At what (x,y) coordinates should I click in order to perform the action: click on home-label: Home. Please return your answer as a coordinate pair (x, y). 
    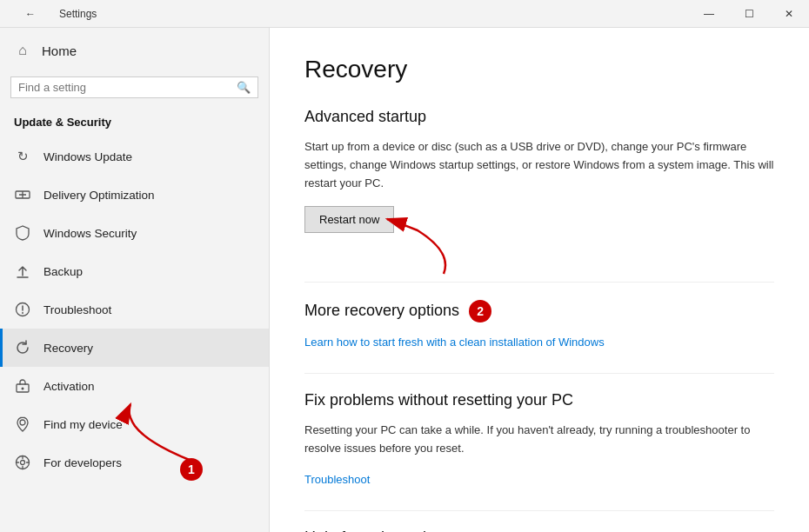
    Looking at the image, I should click on (59, 50).